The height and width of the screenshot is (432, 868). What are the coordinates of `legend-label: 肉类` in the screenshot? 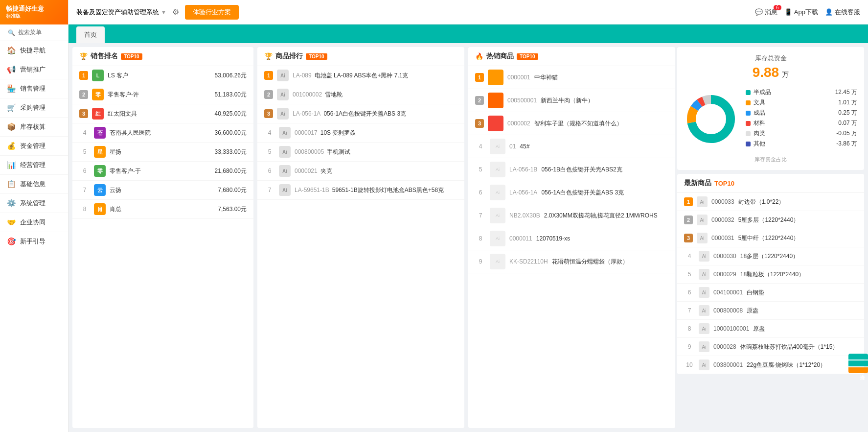 It's located at (794, 133).